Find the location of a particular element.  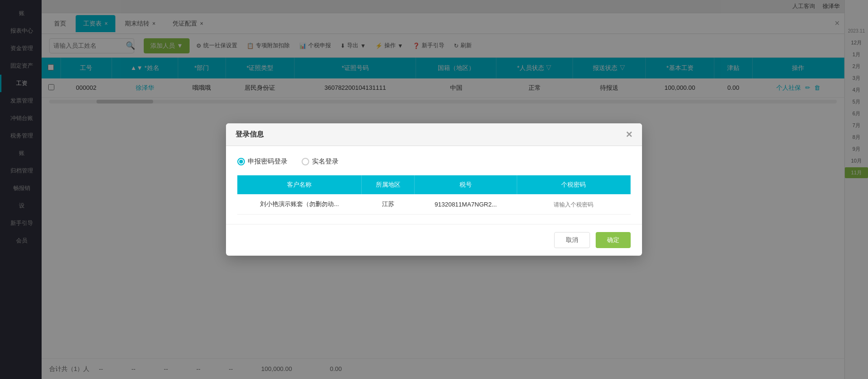

radio-password-login: 申报密码登录 is located at coordinates (262, 162).